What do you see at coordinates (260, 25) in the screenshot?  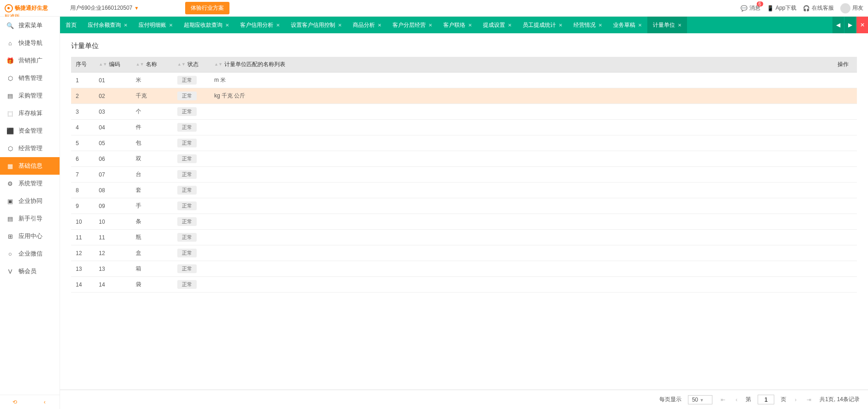 I see `tab: 客户信用分析✕` at bounding box center [260, 25].